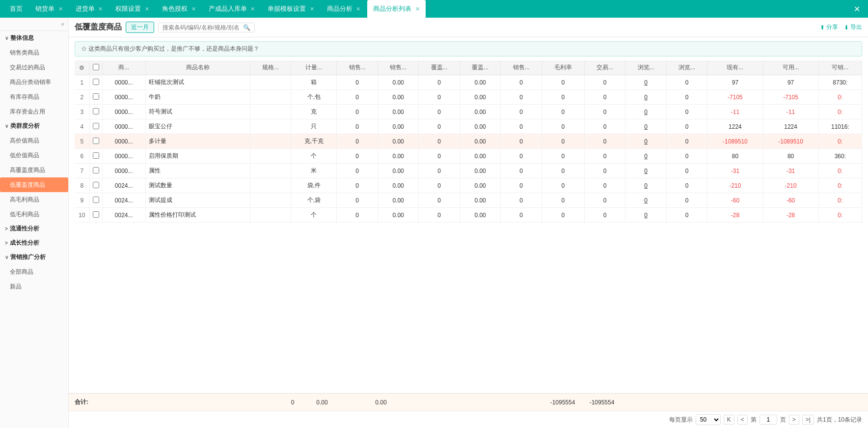 The width and height of the screenshot is (868, 428). Describe the element at coordinates (34, 67) in the screenshot. I see `sidebar-item-traded-products: 交易过的商品` at that location.